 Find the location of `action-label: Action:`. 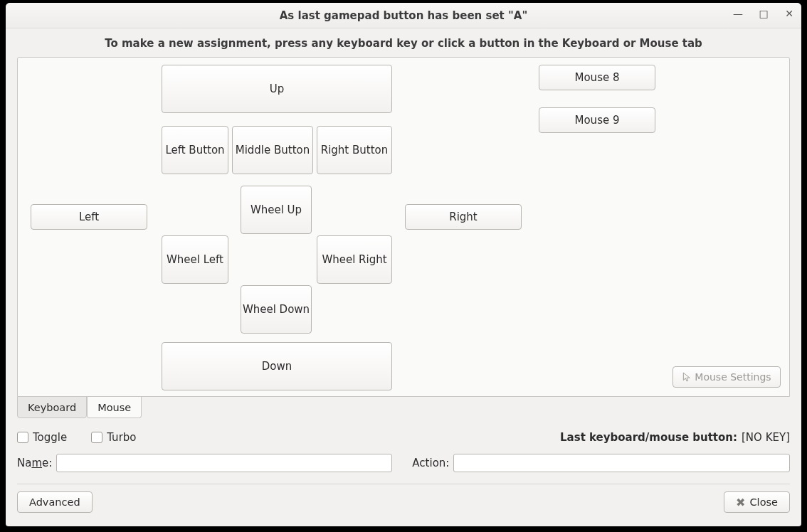

action-label: Action: is located at coordinates (431, 463).